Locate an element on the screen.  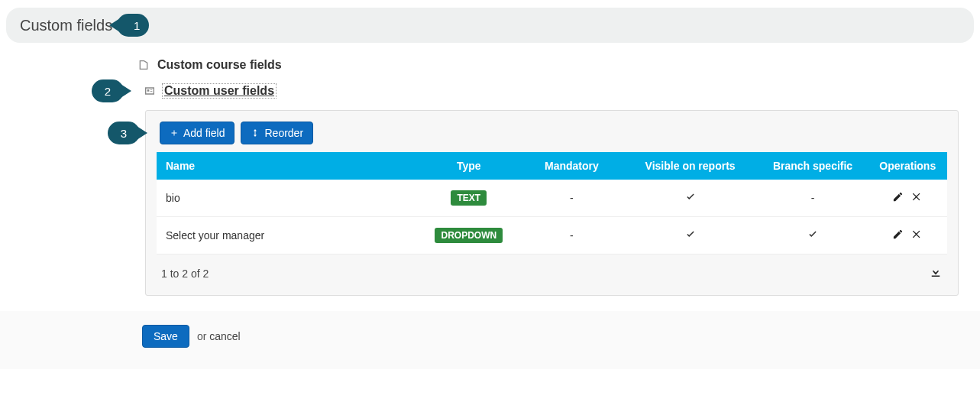
col-mandatory: Mandatory is located at coordinates (571, 166).